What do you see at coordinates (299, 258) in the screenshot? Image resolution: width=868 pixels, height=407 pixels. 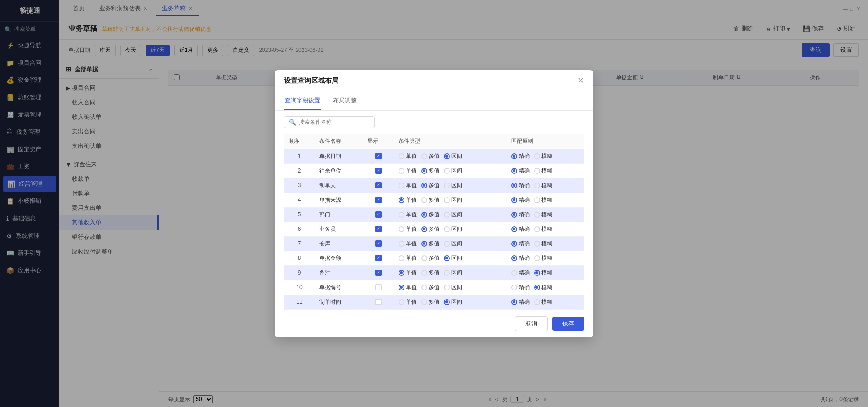 I see `row-order: 8` at bounding box center [299, 258].